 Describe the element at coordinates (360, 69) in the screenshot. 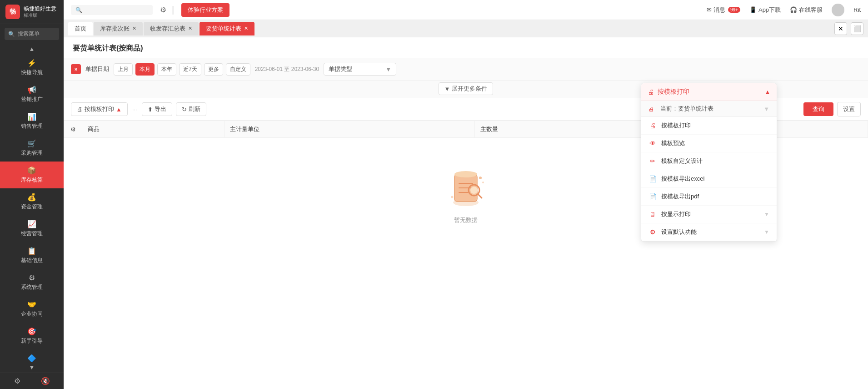

I see `type-filter-select: 单据类型 ▼` at that location.